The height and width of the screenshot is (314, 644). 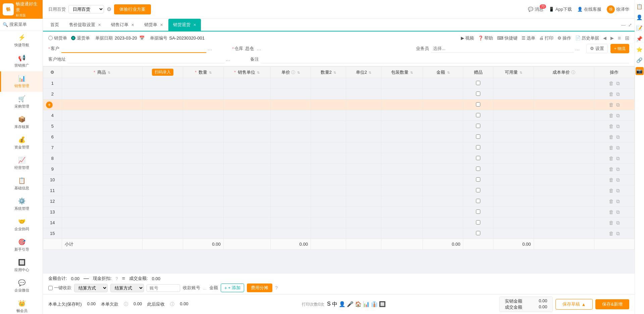 What do you see at coordinates (618, 9) in the screenshot?
I see `user-profile: 徐 徐泽华` at bounding box center [618, 9].